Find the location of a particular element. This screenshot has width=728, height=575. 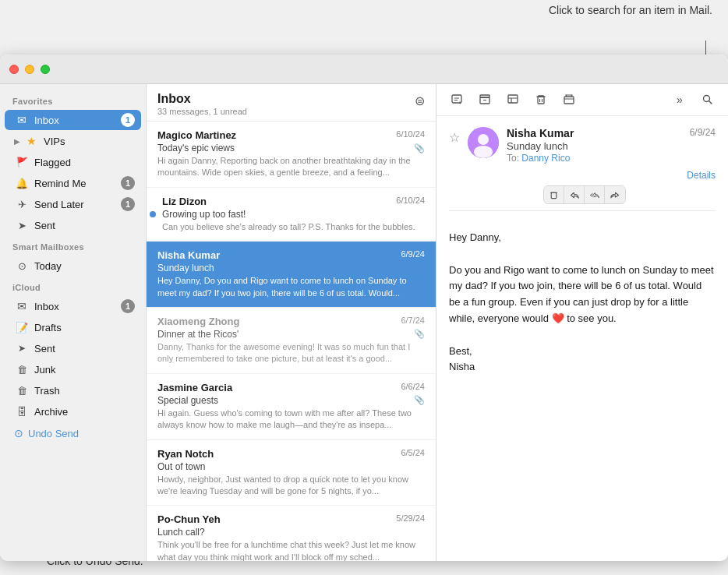

sidebar-item-today: ⊙ Today is located at coordinates (73, 266).